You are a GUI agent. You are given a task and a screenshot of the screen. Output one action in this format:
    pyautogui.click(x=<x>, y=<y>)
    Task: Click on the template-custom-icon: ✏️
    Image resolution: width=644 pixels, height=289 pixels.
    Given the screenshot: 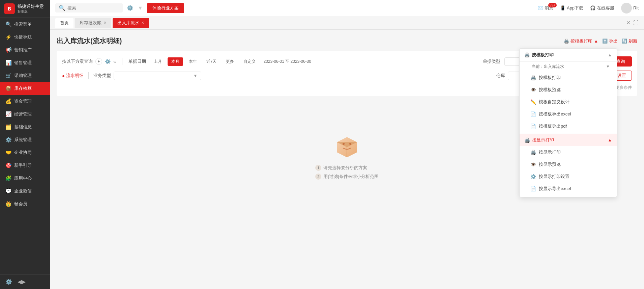 What is the action you would take?
    pyautogui.click(x=533, y=102)
    